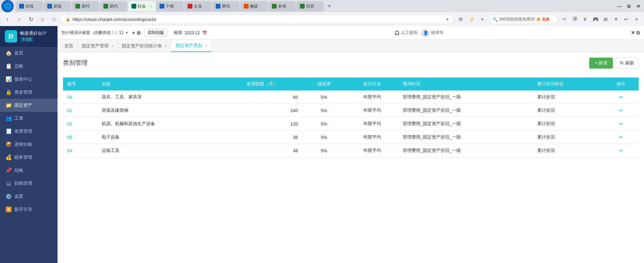 The image size is (644, 263). Describe the element at coordinates (54, 19) in the screenshot. I see `bookmark-button: ☆` at that location.